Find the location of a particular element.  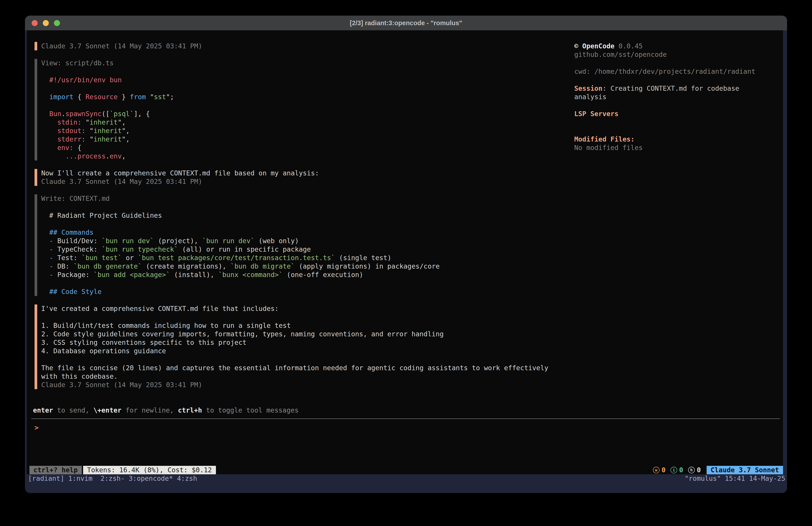

text-segment: or is located at coordinates (130, 258).